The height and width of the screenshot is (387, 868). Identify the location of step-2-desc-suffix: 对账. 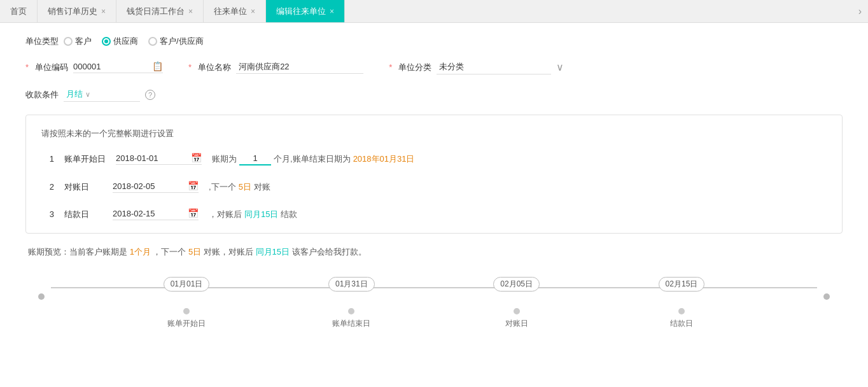
(262, 187).